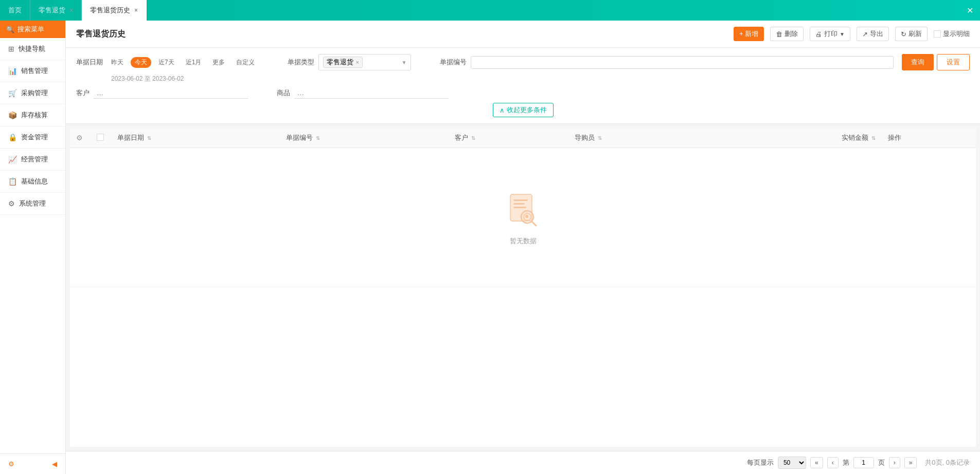 Image resolution: width=980 pixels, height=474 pixels. What do you see at coordinates (911, 463) in the screenshot?
I see `last-page-button: »` at bounding box center [911, 463].